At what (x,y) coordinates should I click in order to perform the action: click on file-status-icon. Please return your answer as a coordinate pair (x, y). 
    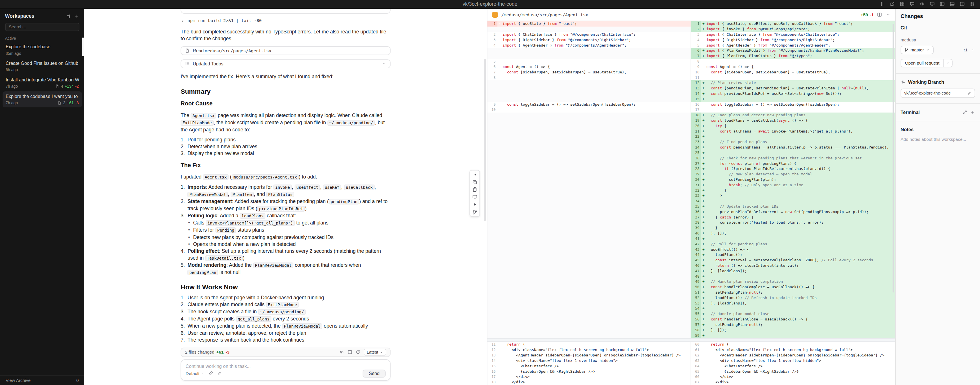
    Looking at the image, I should click on (495, 15).